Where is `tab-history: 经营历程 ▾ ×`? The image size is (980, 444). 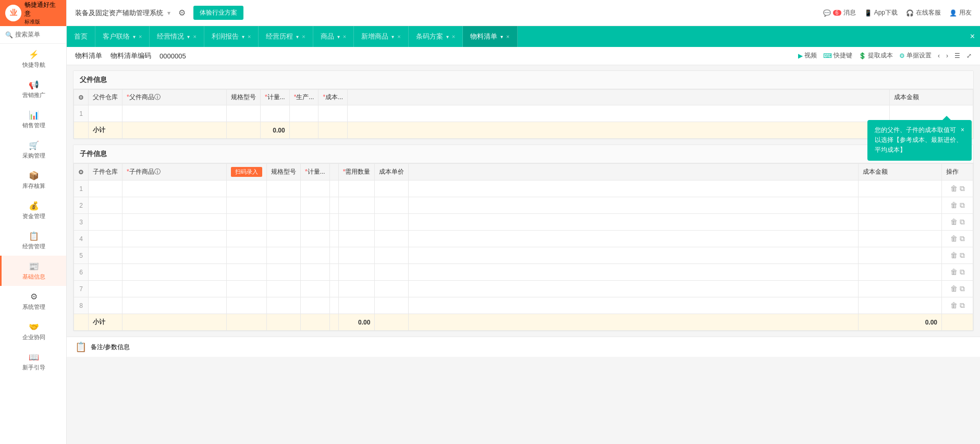 tab-history: 经营历程 ▾ × is located at coordinates (286, 37).